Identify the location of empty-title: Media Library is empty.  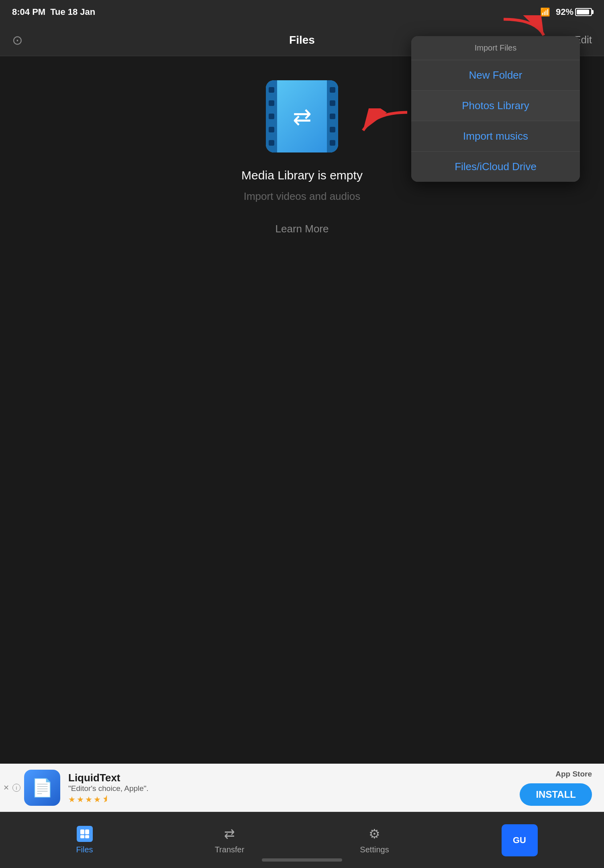
(302, 175).